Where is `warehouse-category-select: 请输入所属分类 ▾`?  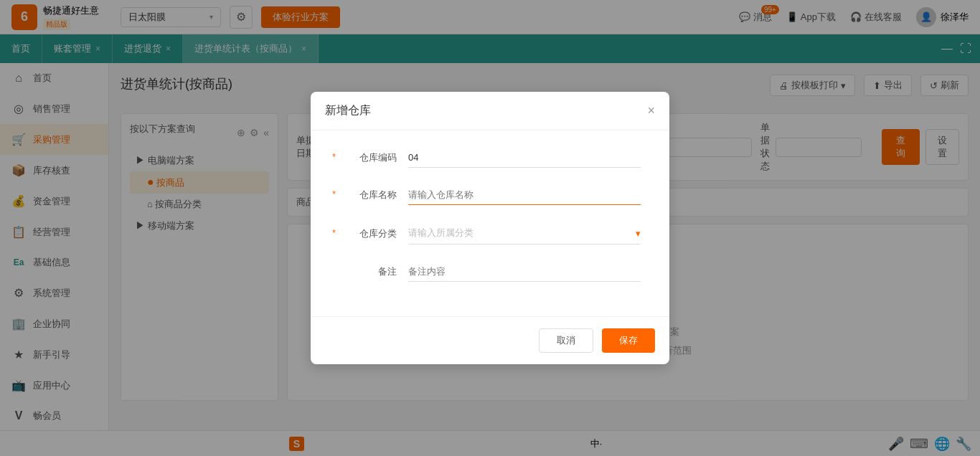 warehouse-category-select: 请输入所属分类 ▾ is located at coordinates (524, 234).